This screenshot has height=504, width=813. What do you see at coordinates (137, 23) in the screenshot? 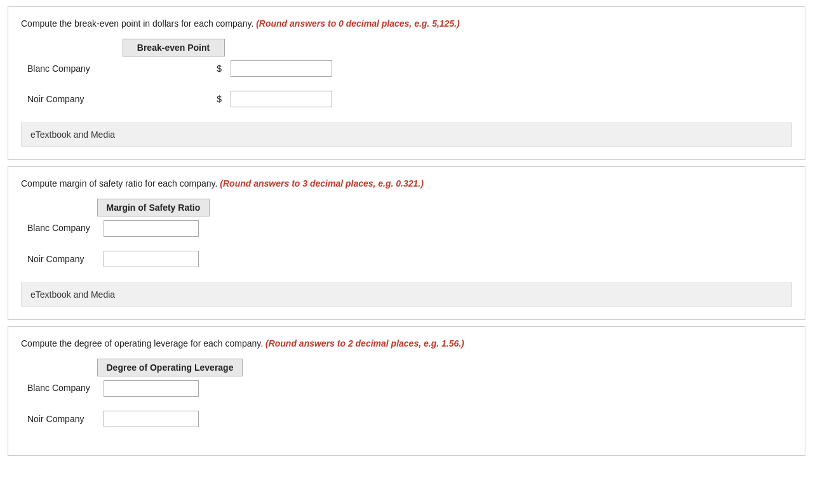
I see `section1-instruction-prefix: Compute the break-even point in dollars …` at bounding box center [137, 23].